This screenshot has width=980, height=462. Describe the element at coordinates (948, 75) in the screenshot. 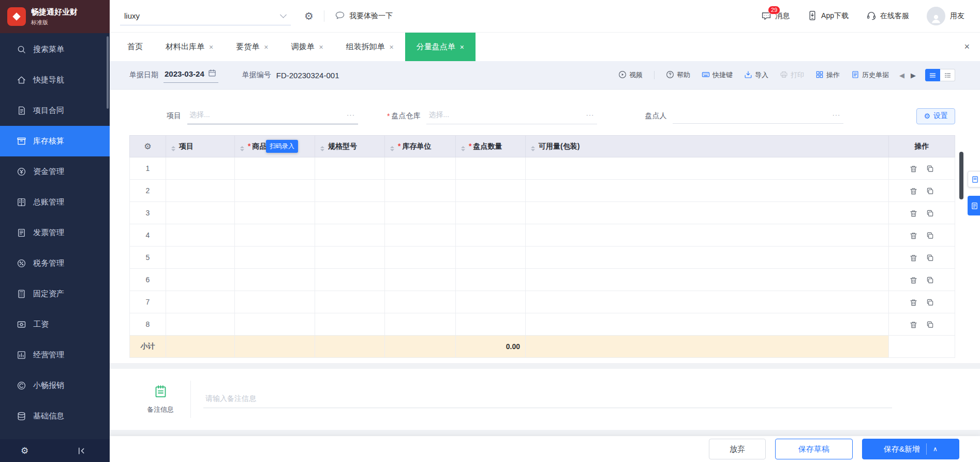

I see `detail-view-toggle` at that location.